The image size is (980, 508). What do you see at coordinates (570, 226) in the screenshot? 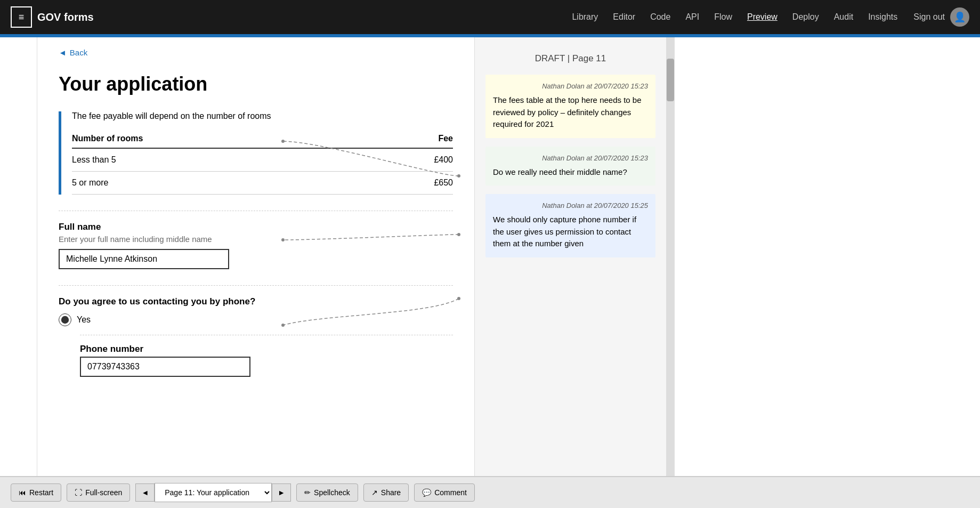
I see `comment-card-3: Nathan Dolan at 20/07/2020 15:25 We shou…` at bounding box center [570, 226].